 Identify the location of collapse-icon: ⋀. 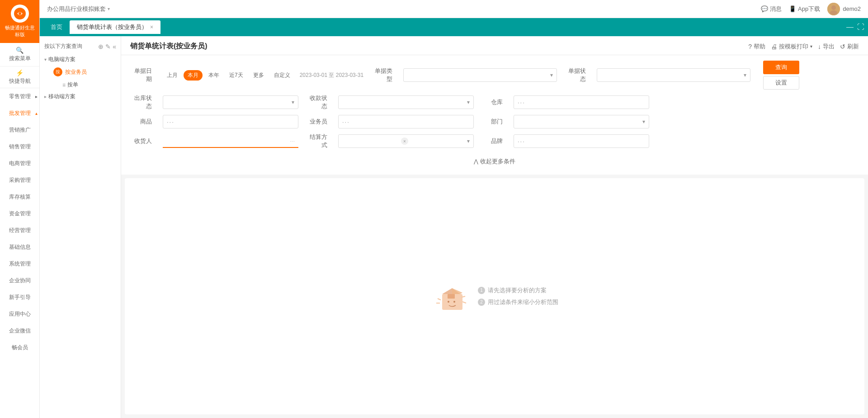
(476, 162).